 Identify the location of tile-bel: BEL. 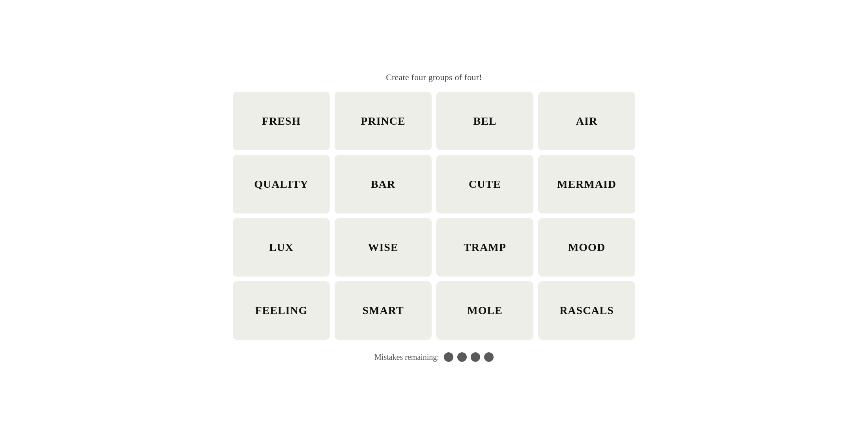
(485, 121).